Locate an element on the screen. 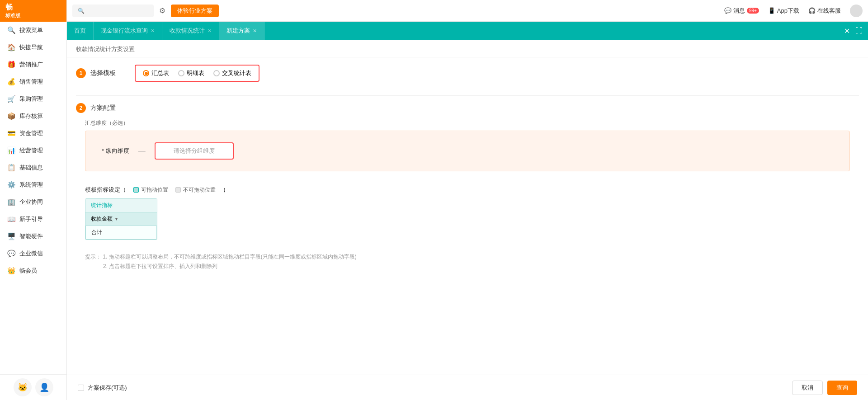  tip-line2: 2. 点击标题栏下拉可设置排序、插入列和删除列 is located at coordinates (467, 267).